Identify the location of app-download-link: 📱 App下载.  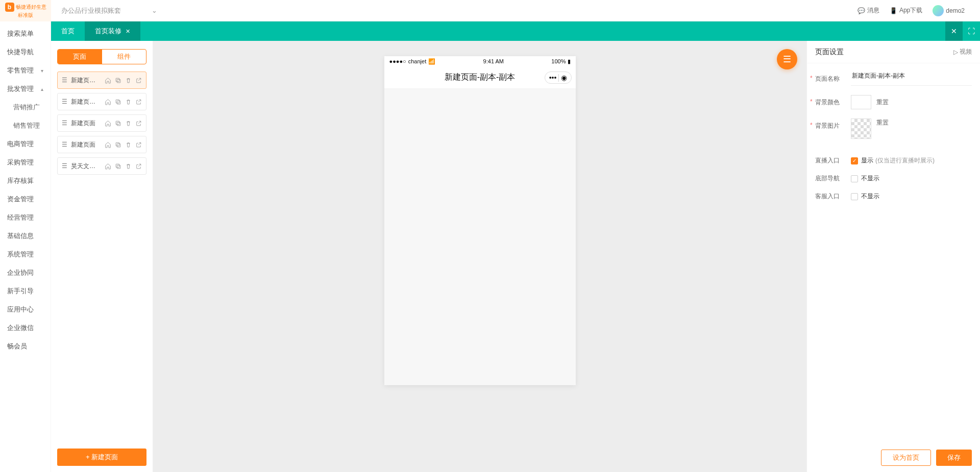
(906, 10).